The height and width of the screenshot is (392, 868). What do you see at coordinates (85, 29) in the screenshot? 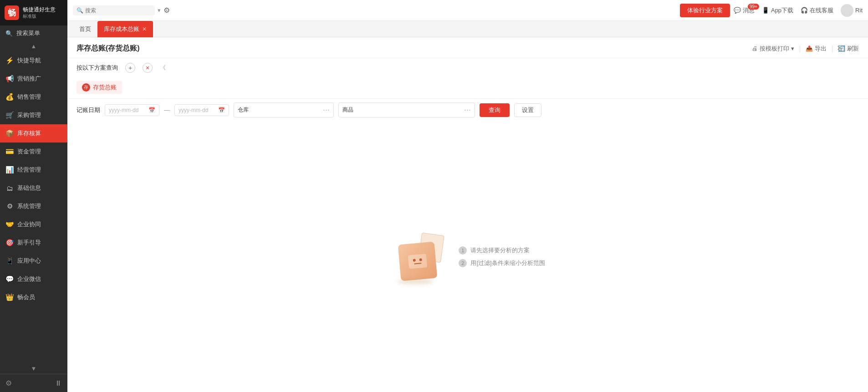
I see `tab-home: 首页` at bounding box center [85, 29].